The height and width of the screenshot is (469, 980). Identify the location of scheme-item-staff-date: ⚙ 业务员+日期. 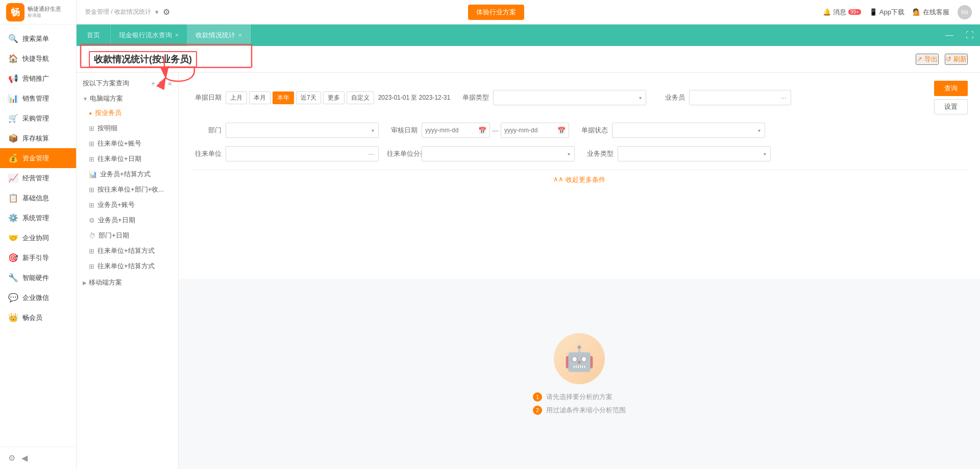
(128, 220).